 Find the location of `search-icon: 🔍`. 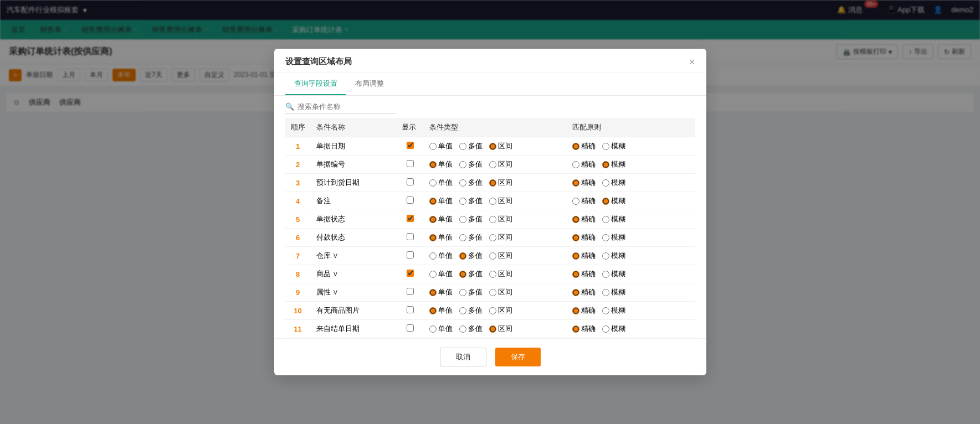

search-icon: 🔍 is located at coordinates (290, 106).